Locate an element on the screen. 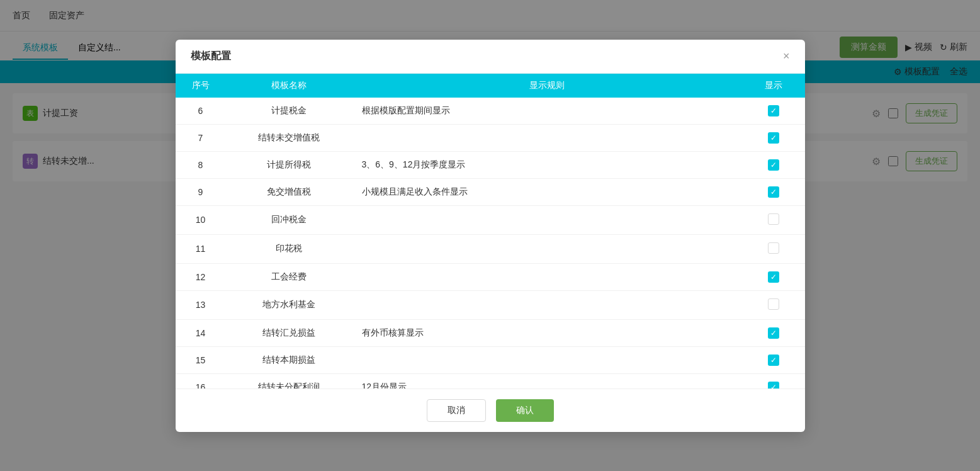 The width and height of the screenshot is (980, 471). th-name: 模板名称 is located at coordinates (289, 86).